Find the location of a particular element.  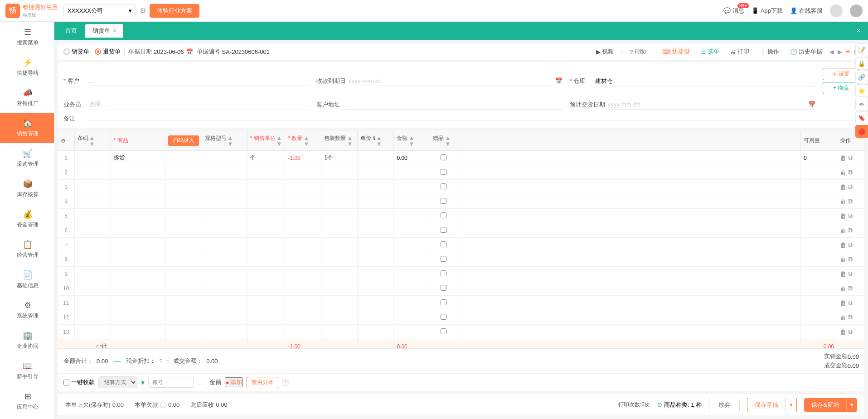

sidebar-item-apps: ⊞ 应用中心 is located at coordinates (27, 401).